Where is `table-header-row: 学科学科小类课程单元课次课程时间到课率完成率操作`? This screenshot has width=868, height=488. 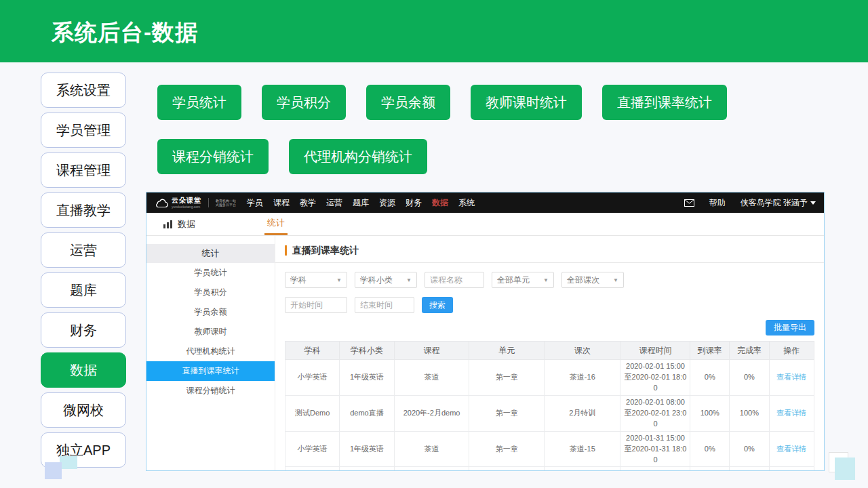
table-header-row: 学科学科小类课程单元课次课程时间到课率完成率操作 is located at coordinates (550, 351).